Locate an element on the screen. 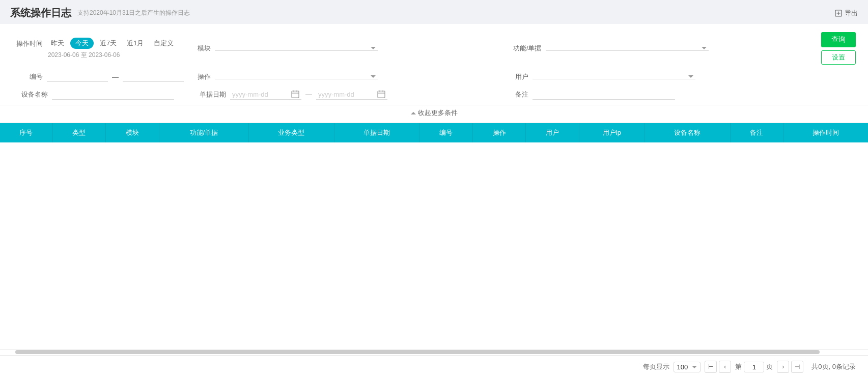  table-header-row: 序号 类型 模块 功能/单据 业务类型 单据日期 编号 操作 用户 用户ip 设… is located at coordinates (434, 133).